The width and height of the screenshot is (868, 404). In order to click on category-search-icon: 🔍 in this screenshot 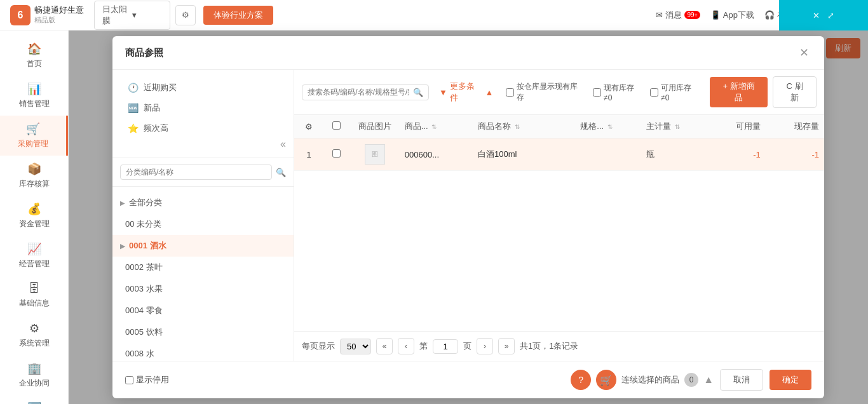, I will do `click(281, 173)`.